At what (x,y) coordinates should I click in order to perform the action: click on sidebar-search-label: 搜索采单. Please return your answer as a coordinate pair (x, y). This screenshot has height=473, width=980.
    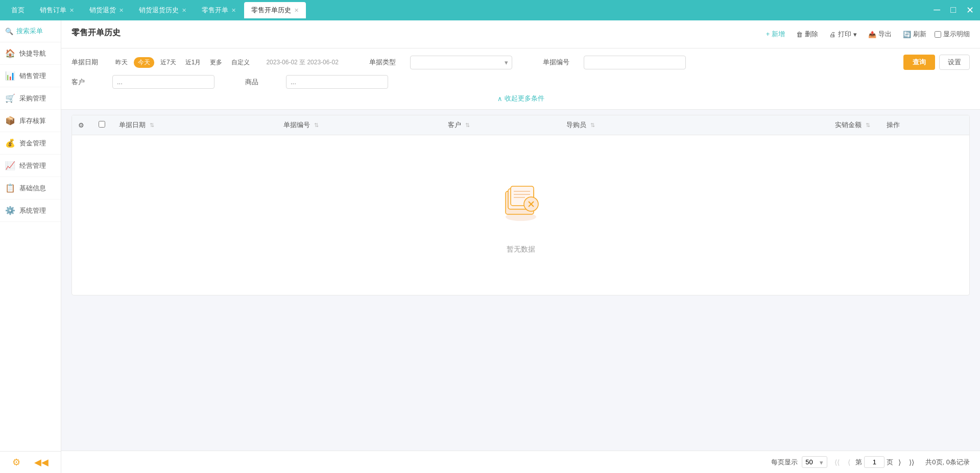
    Looking at the image, I should click on (30, 31).